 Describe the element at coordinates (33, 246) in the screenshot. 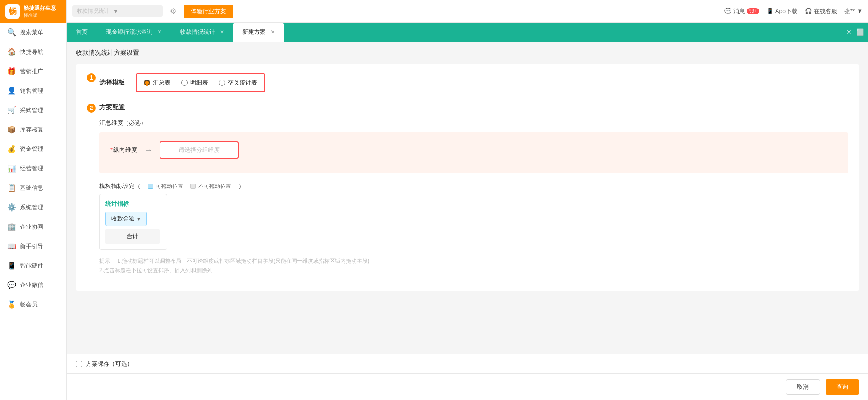

I see `sidebar-item-guide: 📖 新手引导` at that location.